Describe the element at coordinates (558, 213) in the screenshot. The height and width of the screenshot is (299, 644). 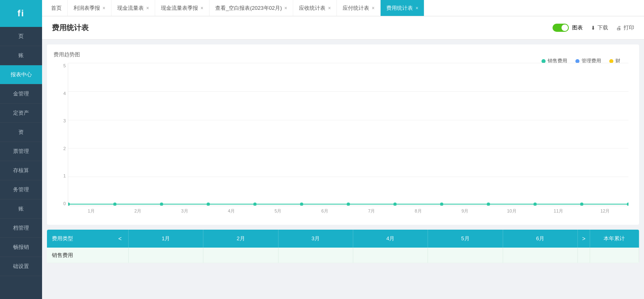
I see `x-label-11: 11月` at that location.